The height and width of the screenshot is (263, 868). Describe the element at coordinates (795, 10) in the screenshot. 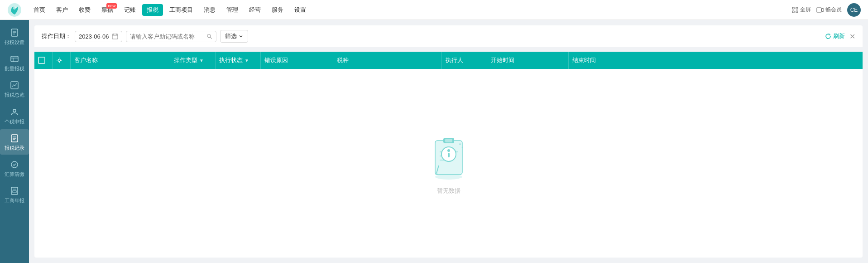

I see `fullscreen-icon` at that location.